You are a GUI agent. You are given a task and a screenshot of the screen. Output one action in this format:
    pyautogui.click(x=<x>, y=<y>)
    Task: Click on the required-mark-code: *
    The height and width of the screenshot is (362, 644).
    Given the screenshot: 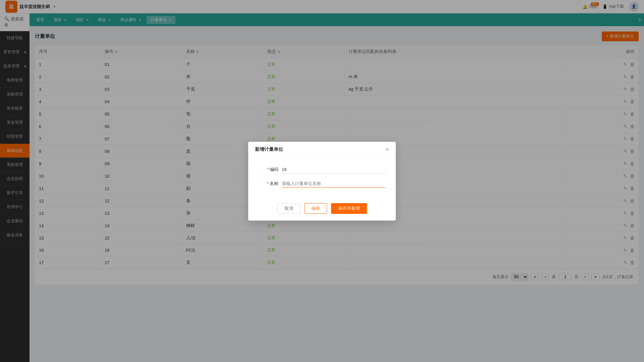 What is the action you would take?
    pyautogui.click(x=268, y=170)
    